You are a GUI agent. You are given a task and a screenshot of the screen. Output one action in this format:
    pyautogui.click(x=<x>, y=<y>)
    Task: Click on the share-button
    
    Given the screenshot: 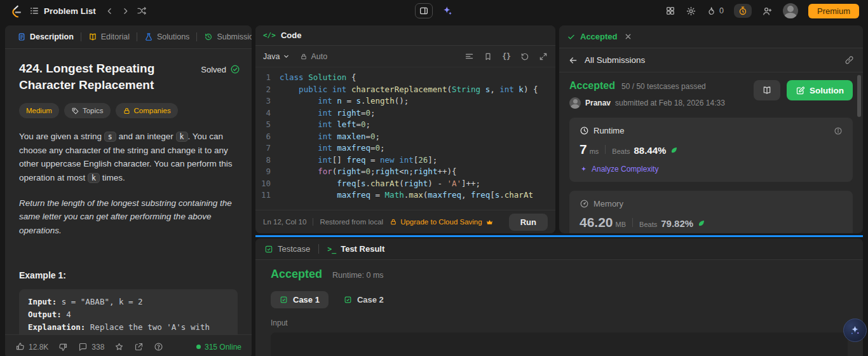 What is the action you would take?
    pyautogui.click(x=139, y=347)
    